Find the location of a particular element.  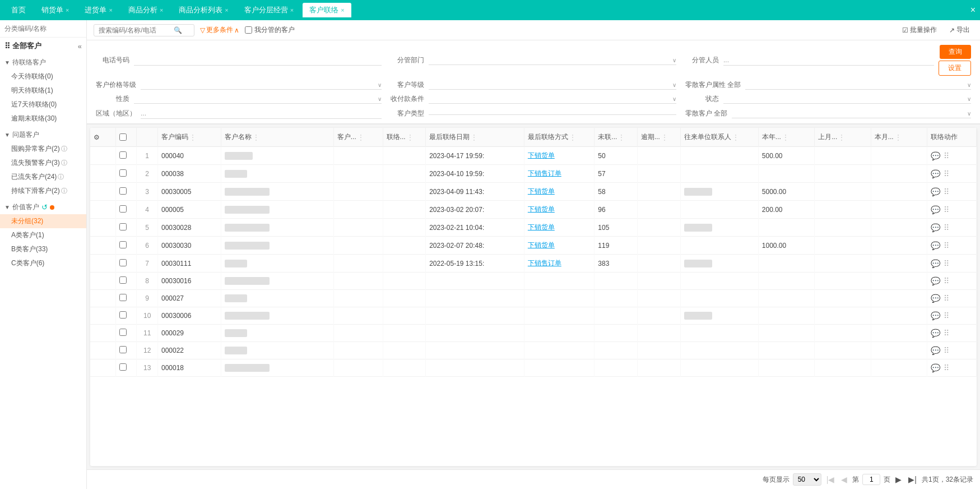

sidebar-item-today: 今天待联络(0) is located at coordinates (43, 76).